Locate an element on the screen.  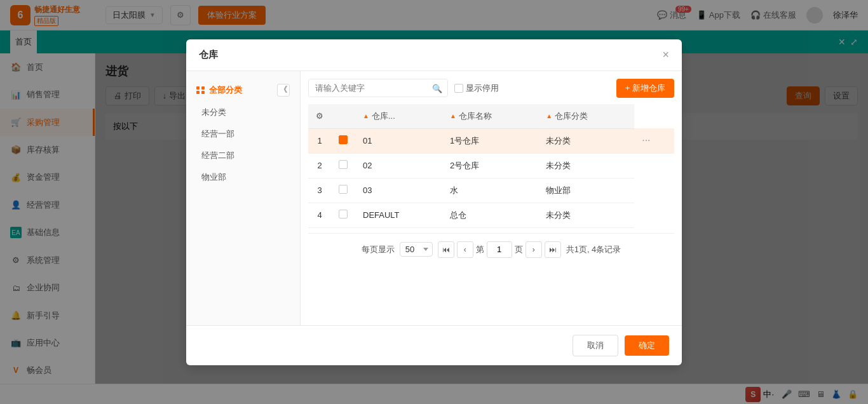
row-code: 02 is located at coordinates (399, 165).